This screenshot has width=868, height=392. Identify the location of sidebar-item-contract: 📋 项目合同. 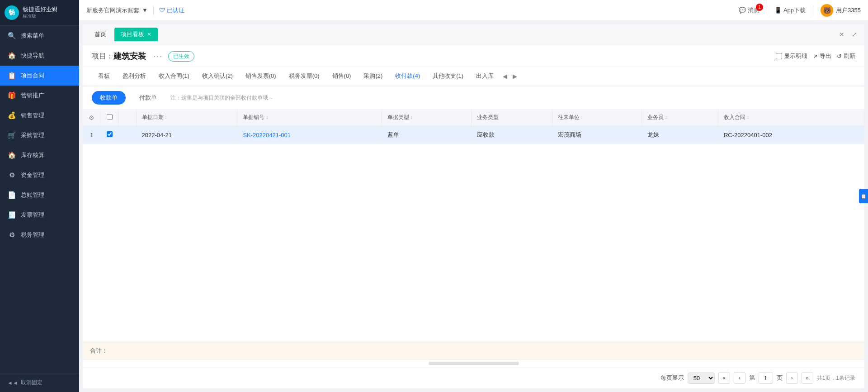
(40, 76).